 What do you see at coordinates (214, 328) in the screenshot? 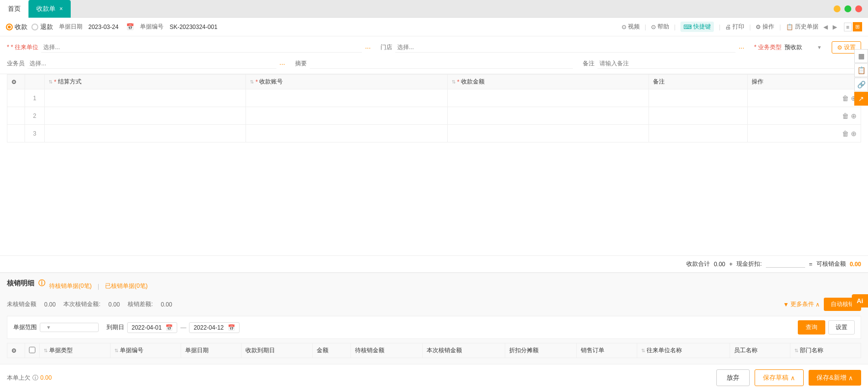
I see `filter-date-end-input: 2022-04-12 📅` at bounding box center [214, 328].